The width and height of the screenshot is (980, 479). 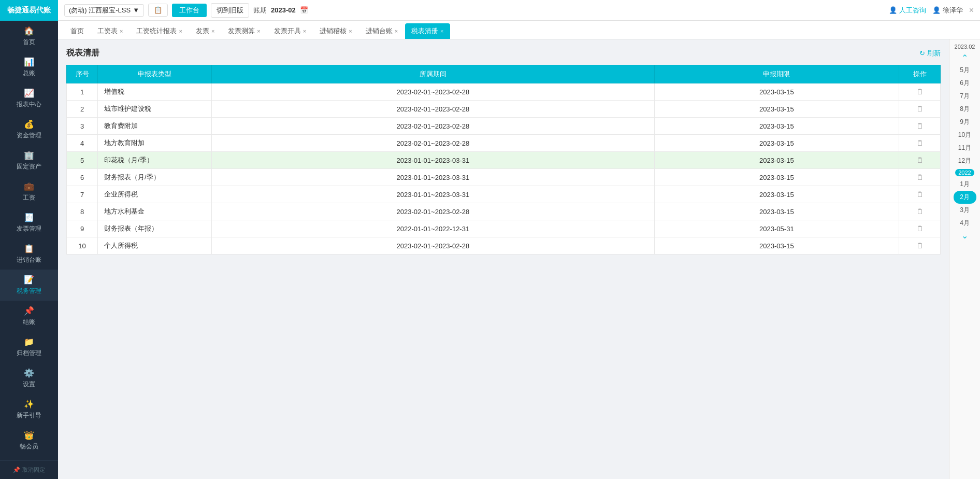 What do you see at coordinates (29, 447) in the screenshot?
I see `sidebar-item-label: 畅会员` at bounding box center [29, 447].